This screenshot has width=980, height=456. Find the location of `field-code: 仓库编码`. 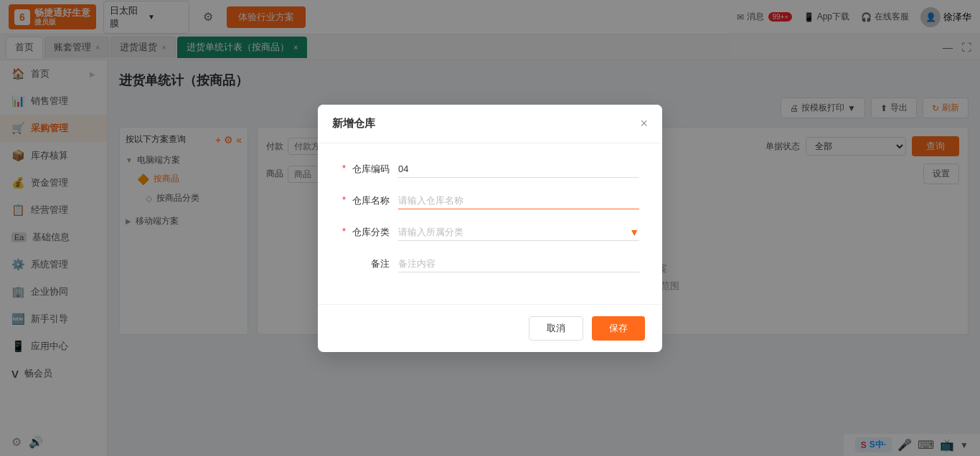

field-code: 仓库编码 is located at coordinates (490, 169).